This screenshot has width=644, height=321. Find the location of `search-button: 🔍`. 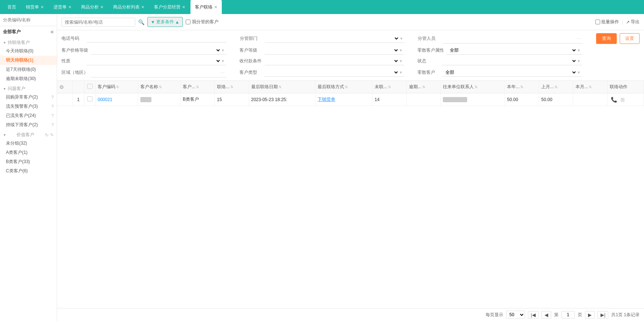

search-button: 🔍 is located at coordinates (141, 22).